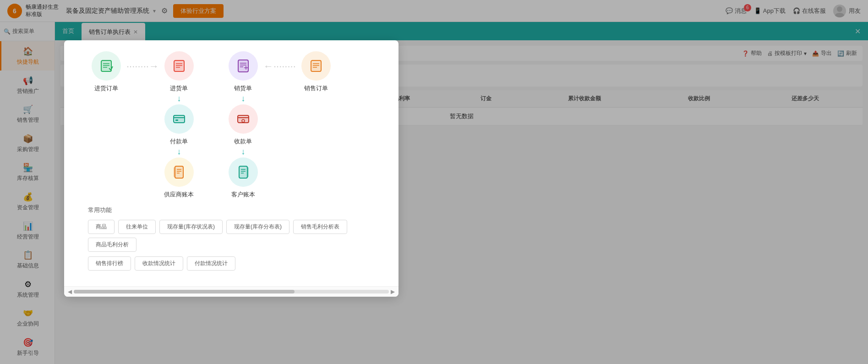  What do you see at coordinates (109, 264) in the screenshot?
I see `func-btn-sales-rank: 销售排行榜` at bounding box center [109, 264].